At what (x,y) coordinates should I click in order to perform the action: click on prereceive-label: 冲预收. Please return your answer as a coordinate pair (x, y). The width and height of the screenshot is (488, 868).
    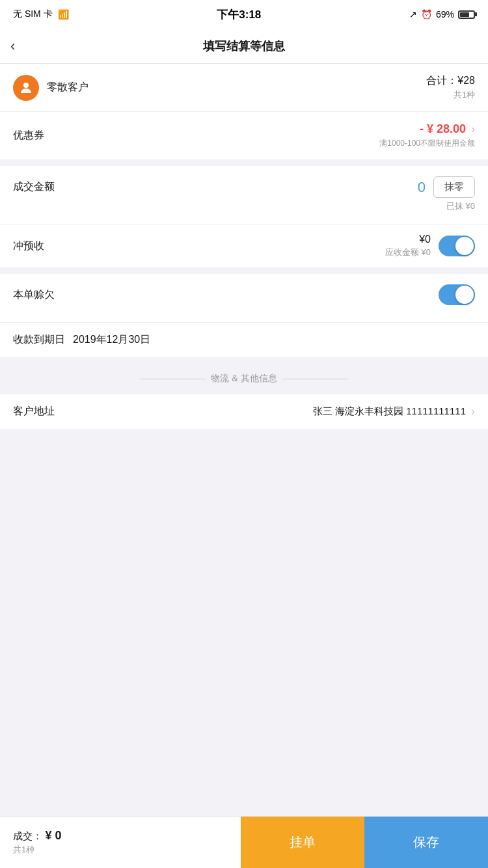
    Looking at the image, I should click on (29, 246).